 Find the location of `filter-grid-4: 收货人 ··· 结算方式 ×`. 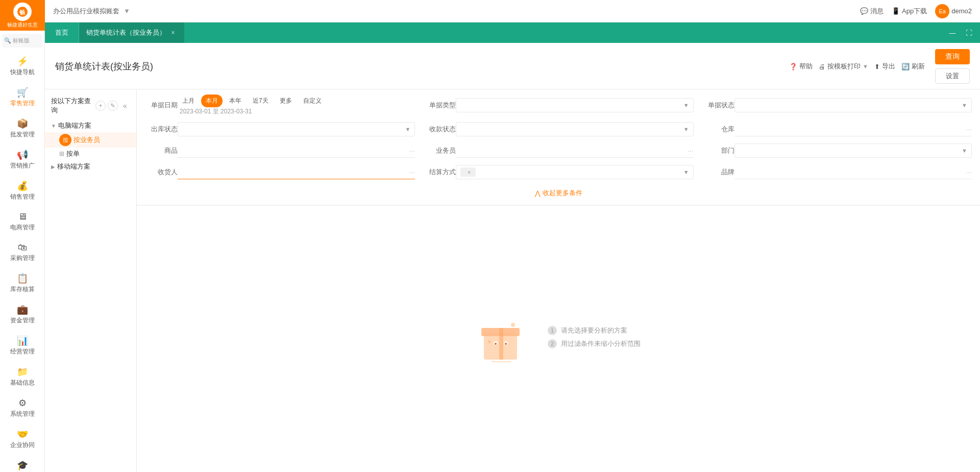

filter-grid-4: 收货人 ··· 结算方式 × is located at coordinates (558, 172).